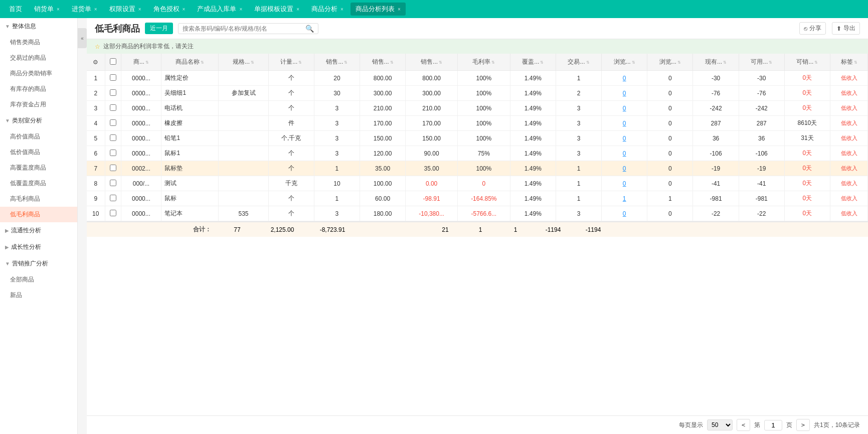  What do you see at coordinates (113, 61) in the screenshot?
I see `select-all-checkbox` at bounding box center [113, 61].